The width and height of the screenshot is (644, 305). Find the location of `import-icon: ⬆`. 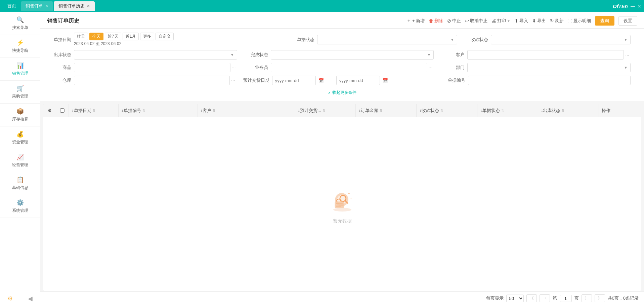

import-icon: ⬆ is located at coordinates (516, 21).